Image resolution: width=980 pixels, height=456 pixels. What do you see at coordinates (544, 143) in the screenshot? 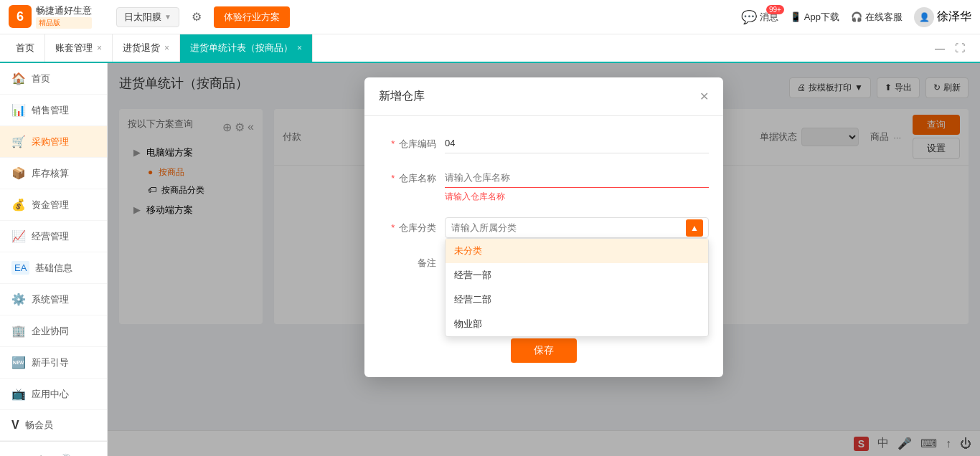
I see `form-group-code: * 仓库编码` at bounding box center [544, 143].